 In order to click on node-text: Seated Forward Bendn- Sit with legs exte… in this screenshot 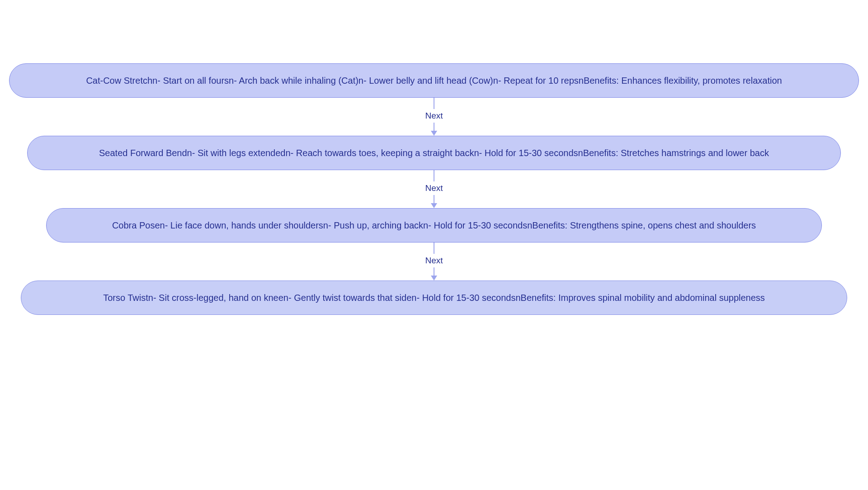, I will do `click(434, 153)`.